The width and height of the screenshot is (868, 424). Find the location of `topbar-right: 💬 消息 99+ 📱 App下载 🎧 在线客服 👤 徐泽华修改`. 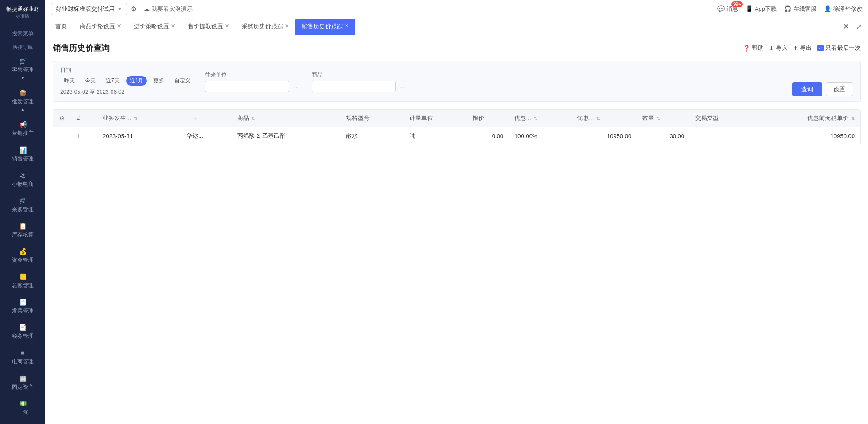

topbar-right: 💬 消息 99+ 📱 App下载 🎧 在线客服 👤 徐泽华修改 is located at coordinates (790, 9).